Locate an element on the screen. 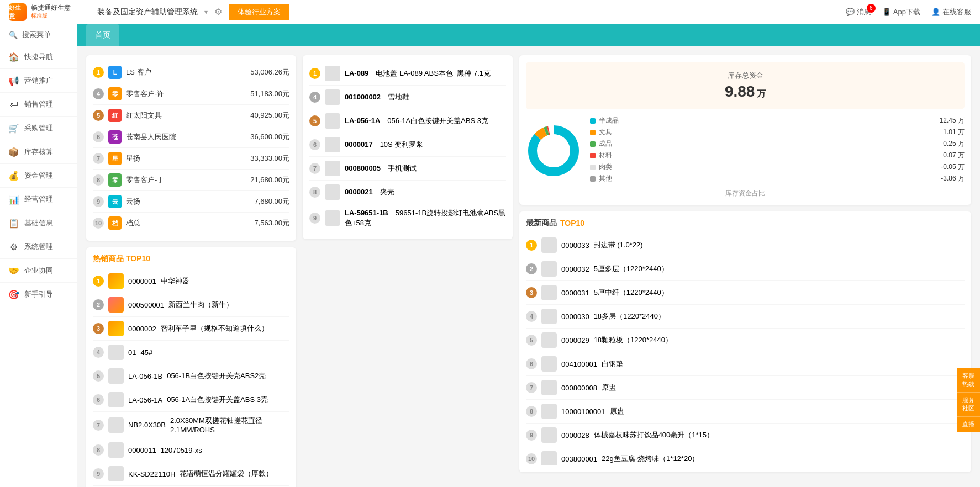  np-code-2: 0000032 is located at coordinates (576, 269).